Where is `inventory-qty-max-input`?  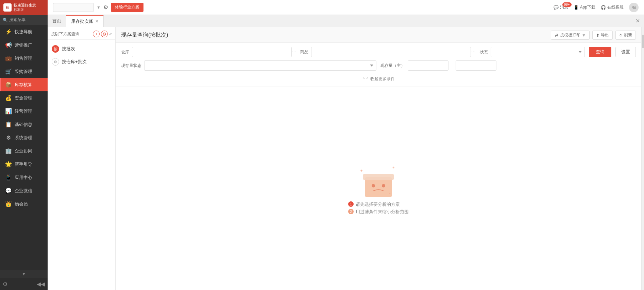
inventory-qty-max-input is located at coordinates (476, 66).